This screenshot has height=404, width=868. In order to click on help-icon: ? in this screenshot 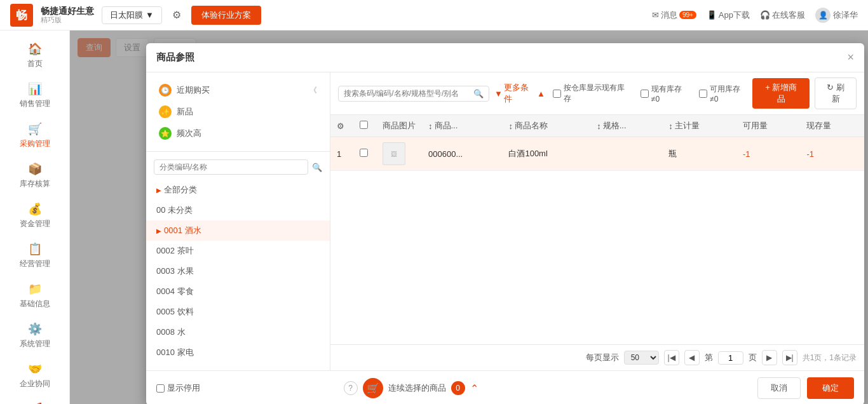, I will do `click(351, 388)`.